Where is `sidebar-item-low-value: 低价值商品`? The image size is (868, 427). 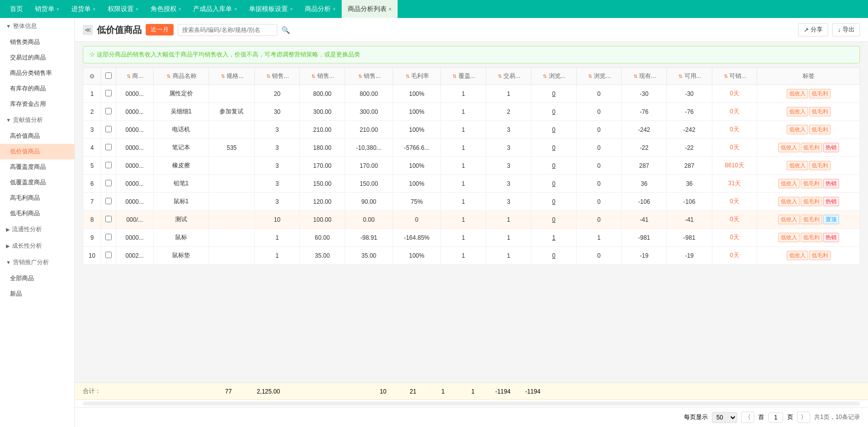
sidebar-item-low-value: 低价值商品 is located at coordinates (37, 152).